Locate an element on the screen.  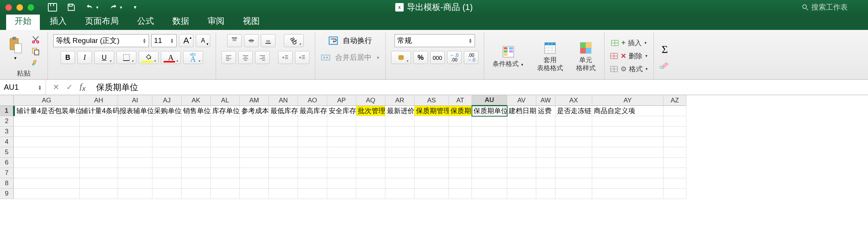
column-header-AM: AM is located at coordinates (254, 100).